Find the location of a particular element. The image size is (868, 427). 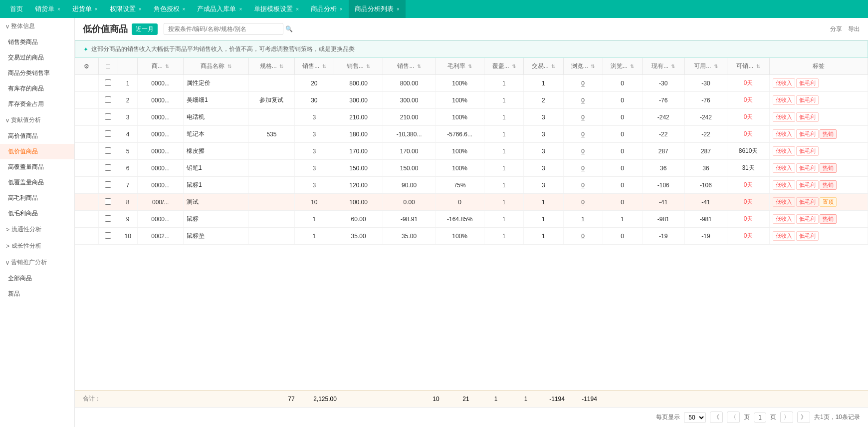

col-view2: 浏览... ⇅ is located at coordinates (623, 66).